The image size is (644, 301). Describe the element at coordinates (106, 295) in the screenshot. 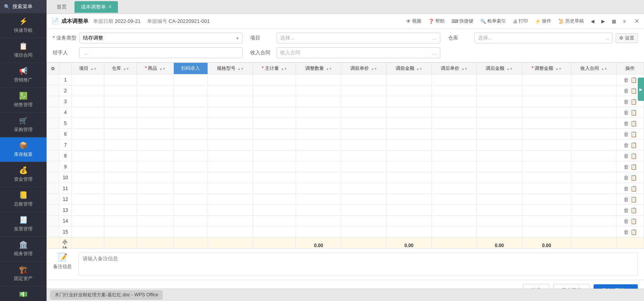

I see `taskbar-item: 木门行业好业财处理方案-墓红红.doc - WPS Office` at that location.